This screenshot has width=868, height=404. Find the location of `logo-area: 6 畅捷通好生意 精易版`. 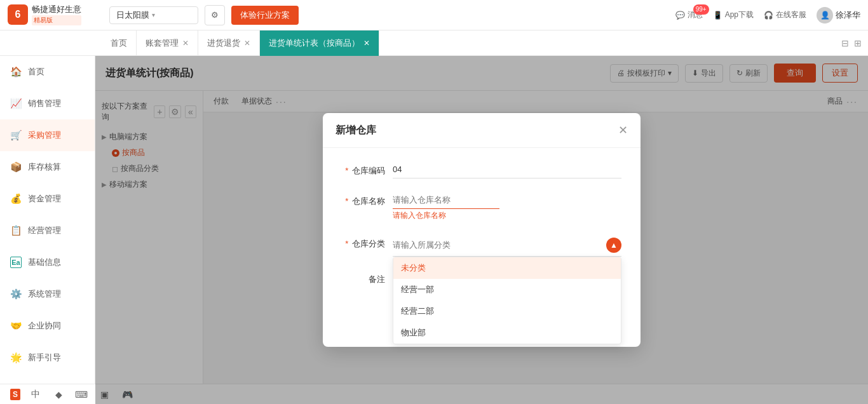

logo-area: 6 畅捷通好生意 精易版 is located at coordinates (55, 15).